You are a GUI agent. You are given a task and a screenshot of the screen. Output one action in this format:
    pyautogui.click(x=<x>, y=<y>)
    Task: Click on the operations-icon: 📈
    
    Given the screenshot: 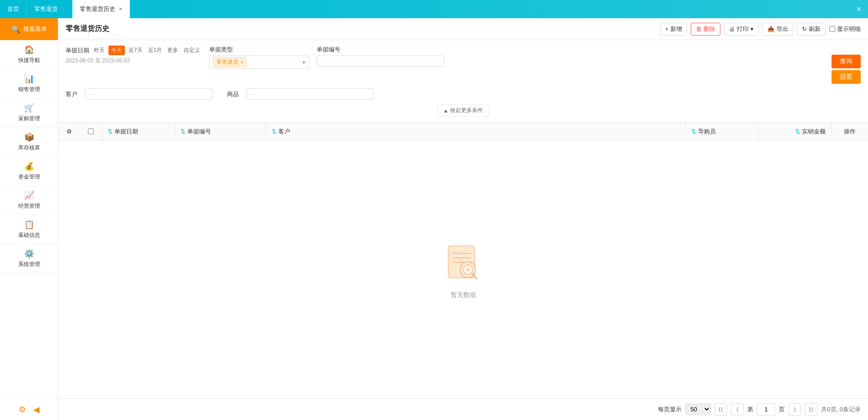 What is the action you would take?
    pyautogui.click(x=29, y=195)
    